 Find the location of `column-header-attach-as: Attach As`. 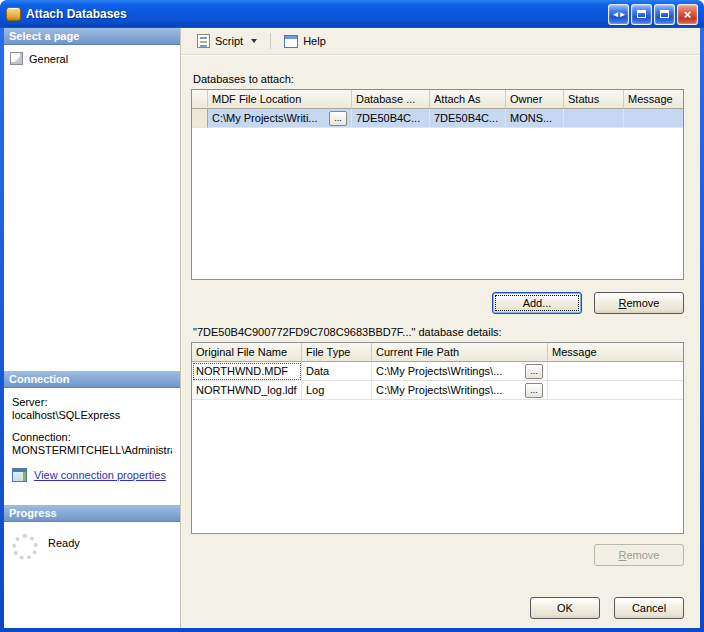

column-header-attach-as: Attach As is located at coordinates (468, 100).